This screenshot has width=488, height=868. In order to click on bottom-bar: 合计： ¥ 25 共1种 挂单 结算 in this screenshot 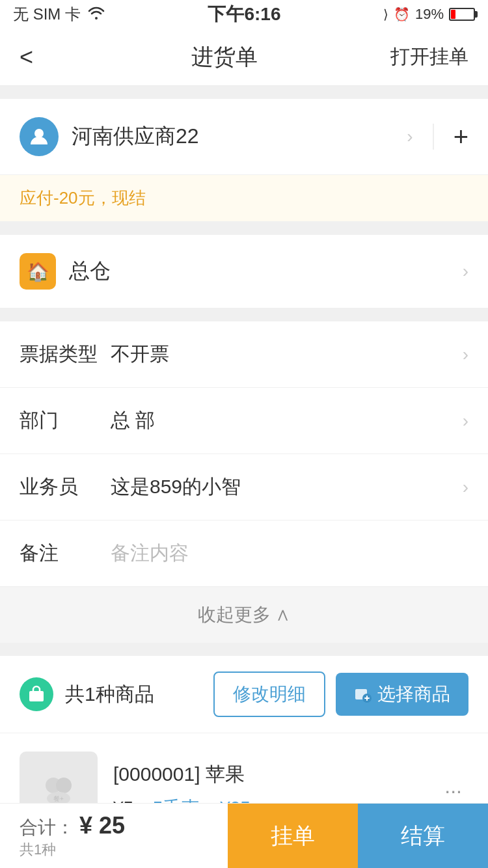, I will do `click(244, 835)`.